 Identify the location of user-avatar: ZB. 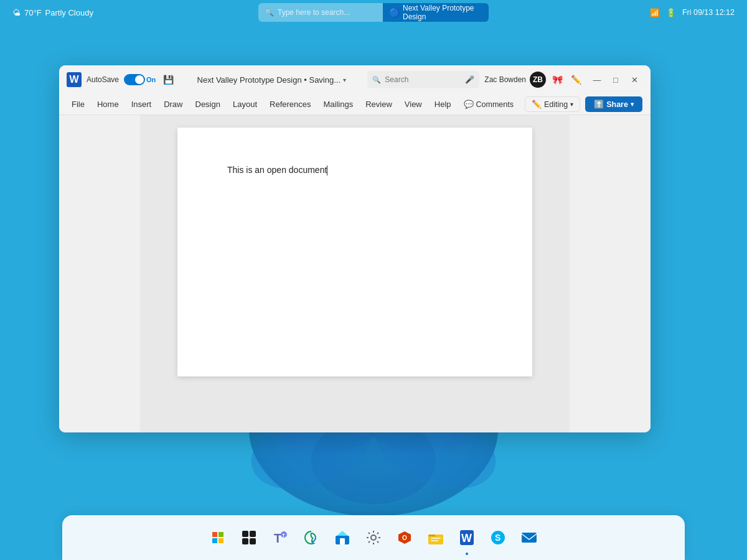
(538, 80).